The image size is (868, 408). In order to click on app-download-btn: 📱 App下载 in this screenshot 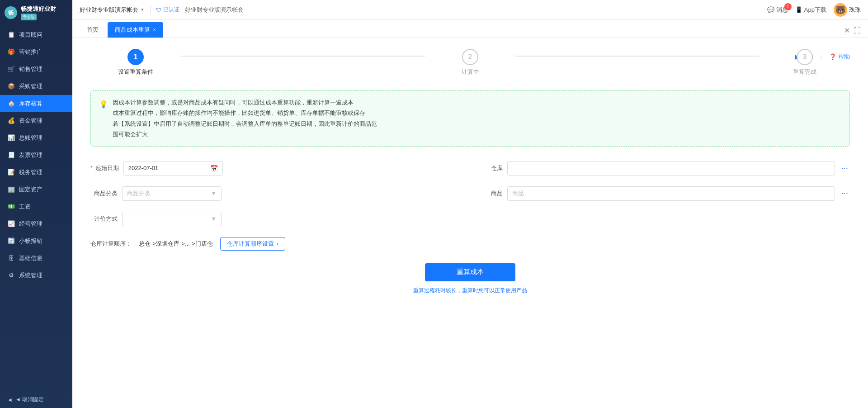, I will do `click(811, 10)`.